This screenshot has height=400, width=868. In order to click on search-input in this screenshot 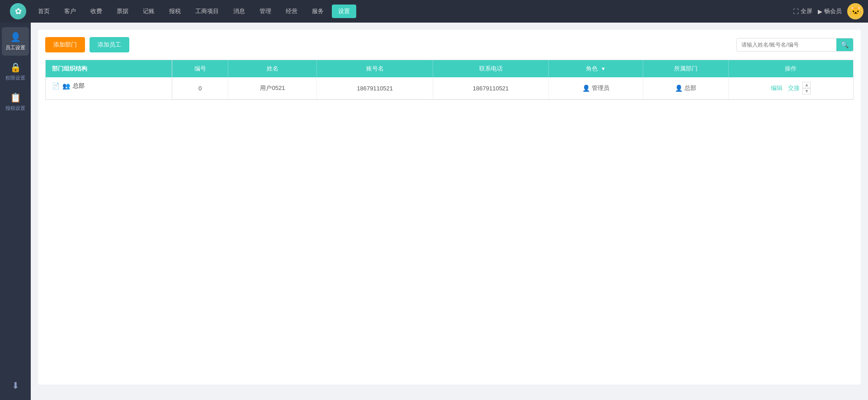, I will do `click(787, 45)`.